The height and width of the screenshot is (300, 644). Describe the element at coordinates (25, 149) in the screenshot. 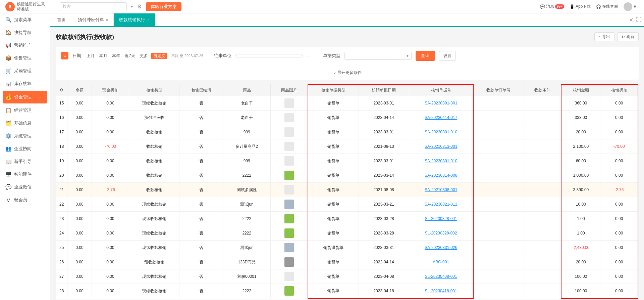

I see `sidebar-item-collab: 👥企业协同` at that location.